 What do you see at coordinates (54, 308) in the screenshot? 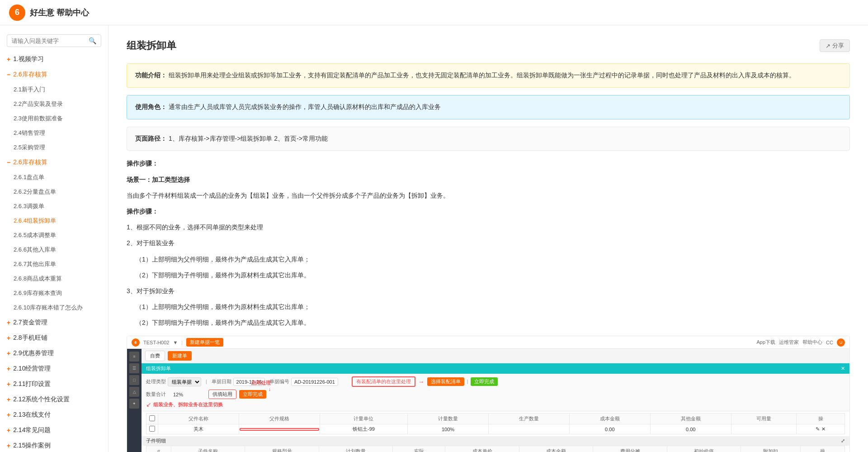
I see `sidebar-item-stock-error: 2.6.10库存账本错了怎么办` at bounding box center [54, 308].